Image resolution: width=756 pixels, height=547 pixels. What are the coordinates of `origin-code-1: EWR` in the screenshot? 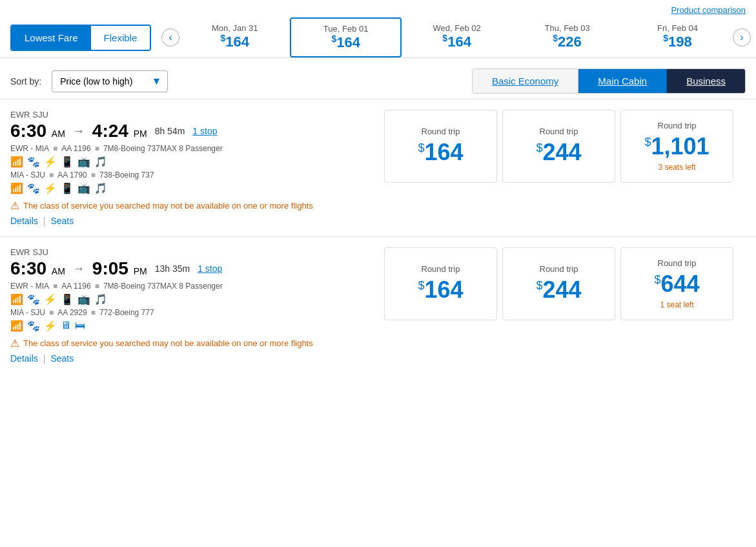 It's located at (20, 115).